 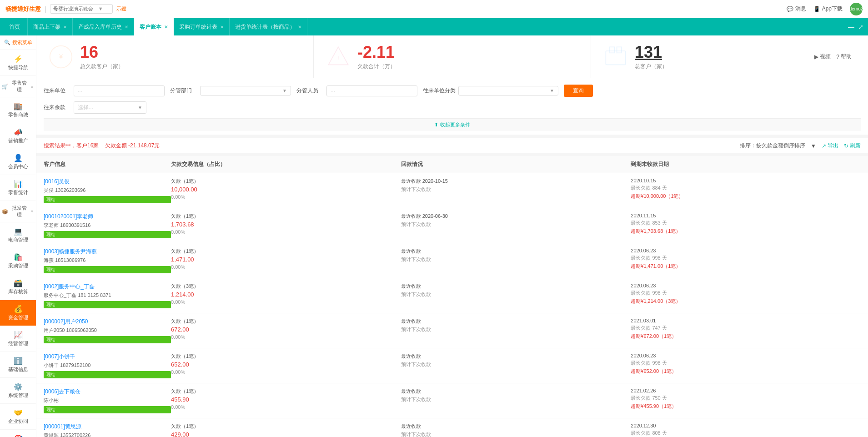 I want to click on sidebar-item-wholesale: 📦 批发管理 ▼, so click(x=18, y=212).